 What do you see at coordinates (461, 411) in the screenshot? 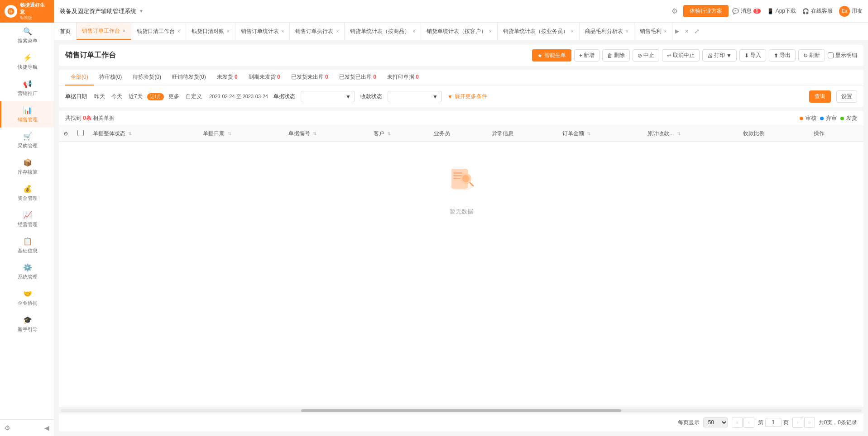
I see `scrollbar-track` at bounding box center [461, 411].